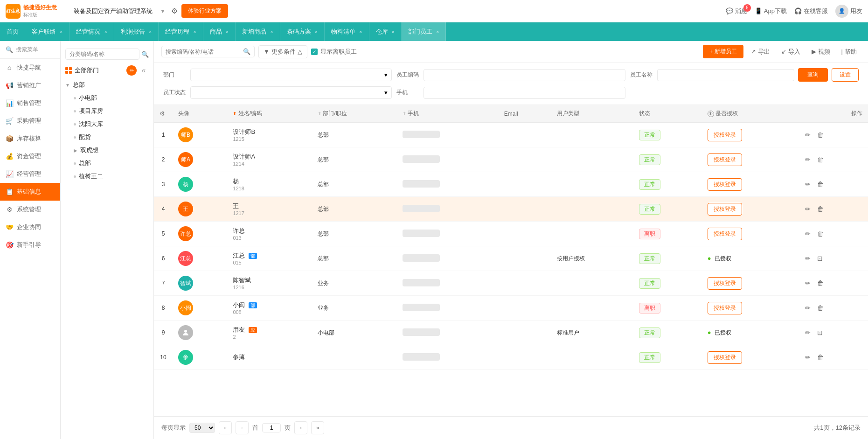 This screenshot has height=439, width=868. Describe the element at coordinates (302, 32) in the screenshot. I see `tab-barcode: 条码方案 ×` at that location.